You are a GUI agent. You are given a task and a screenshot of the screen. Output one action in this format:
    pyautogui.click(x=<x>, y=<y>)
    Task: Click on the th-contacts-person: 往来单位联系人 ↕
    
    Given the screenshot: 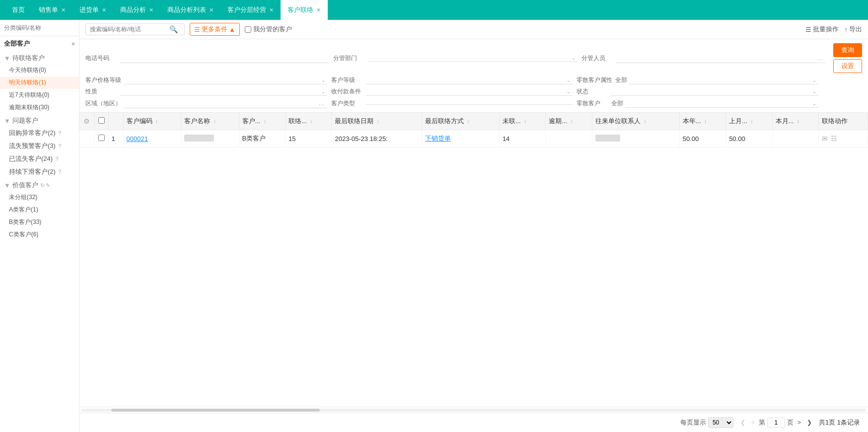 What is the action you would take?
    pyautogui.click(x=636, y=121)
    